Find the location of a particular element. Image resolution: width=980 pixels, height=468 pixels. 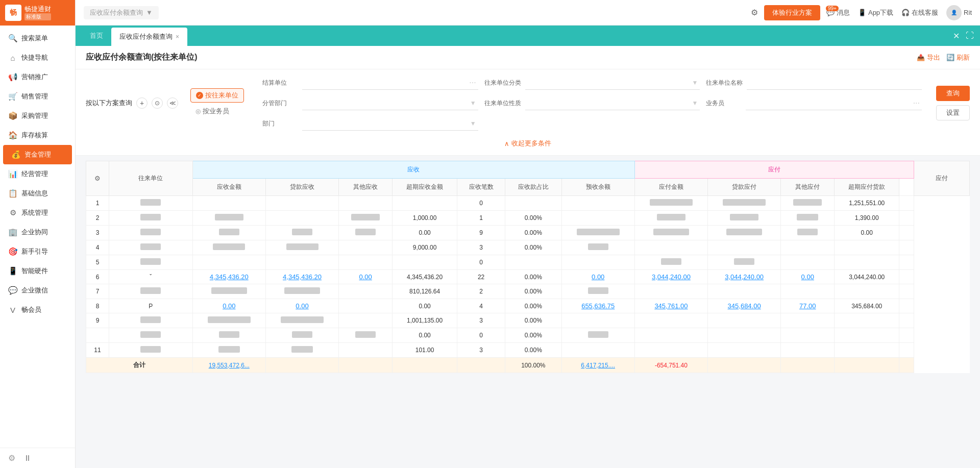

salesman-input is located at coordinates (829, 103).